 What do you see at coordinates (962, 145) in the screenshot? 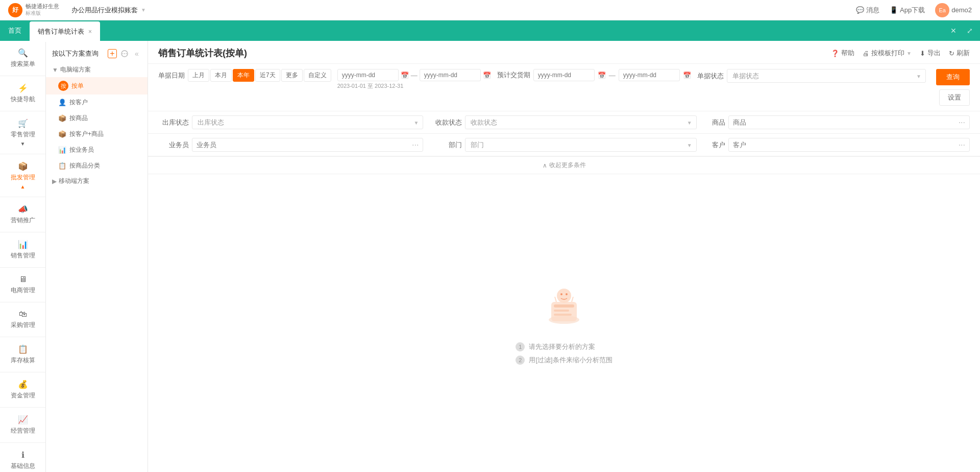
I see `customer-more-icon: ···` at bounding box center [962, 145].